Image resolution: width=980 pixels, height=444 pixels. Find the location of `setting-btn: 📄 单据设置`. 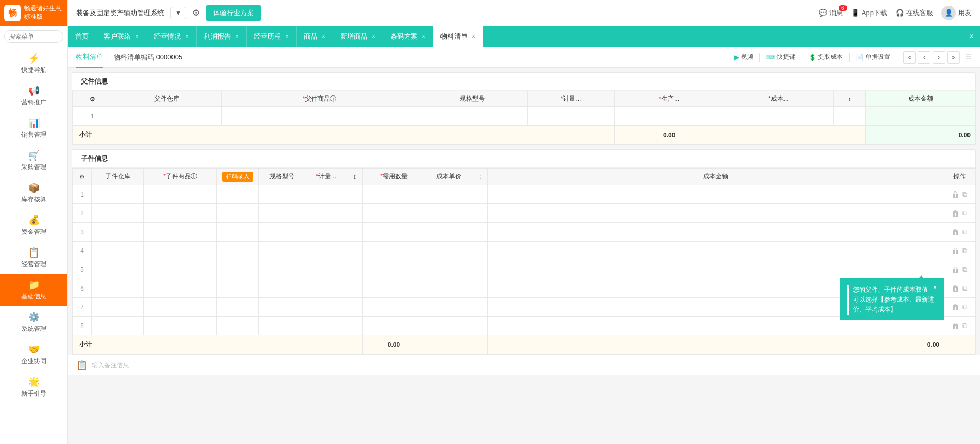

setting-btn: 📄 单据设置 is located at coordinates (873, 57).